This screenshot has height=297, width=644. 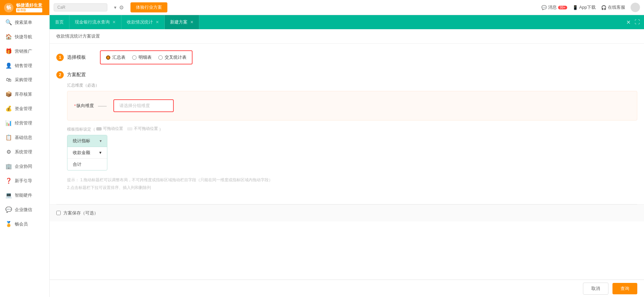 I want to click on metrics-col-header: 统计指标 ▾, so click(x=87, y=141).